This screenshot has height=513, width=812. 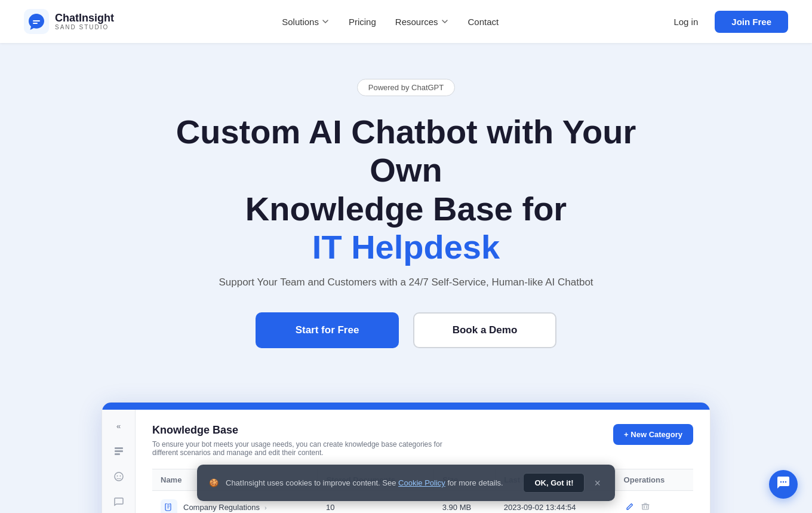 I want to click on nav-solutions: Solutions, so click(x=306, y=21).